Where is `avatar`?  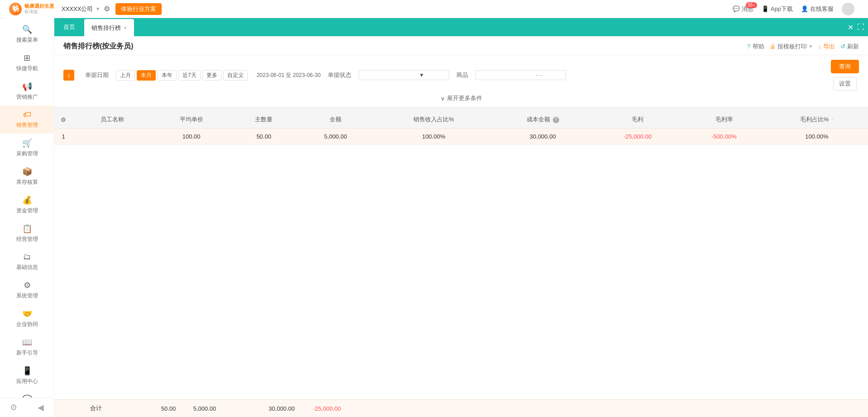
avatar is located at coordinates (848, 9).